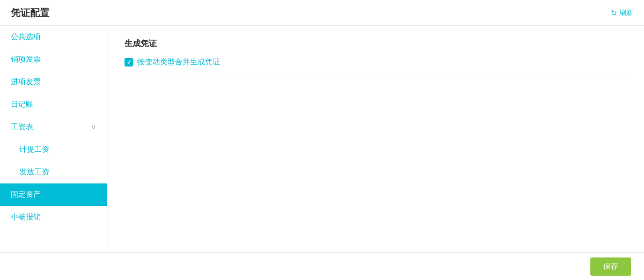 The width and height of the screenshot is (644, 280). What do you see at coordinates (54, 60) in the screenshot?
I see `sidebar-item-sales-invoice: 销项发票` at bounding box center [54, 60].